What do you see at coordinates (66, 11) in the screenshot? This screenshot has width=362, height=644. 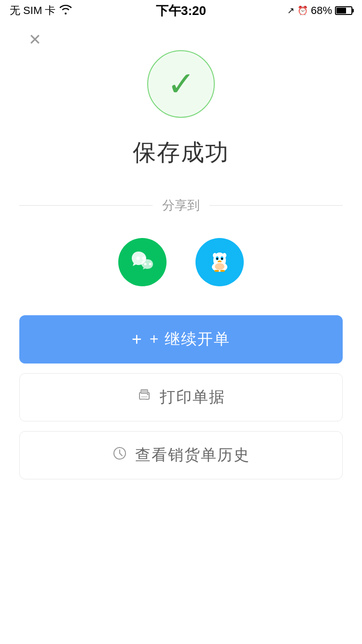 I see `wifi-icon` at bounding box center [66, 11].